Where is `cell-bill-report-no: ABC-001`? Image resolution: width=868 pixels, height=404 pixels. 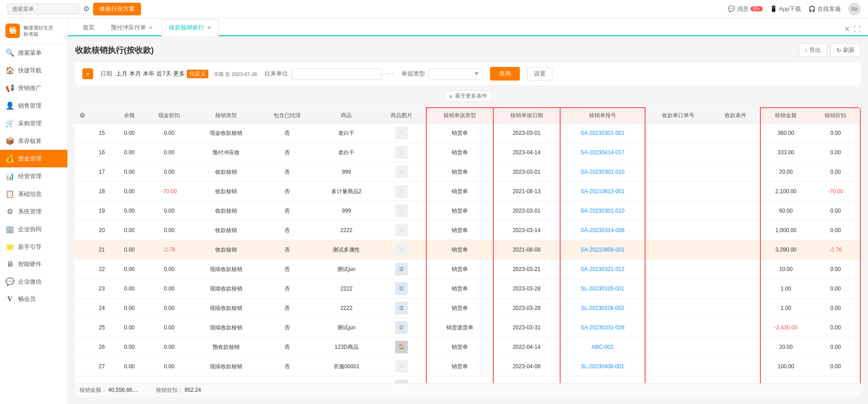
cell-bill-report-no: ABC-001 is located at coordinates (603, 347).